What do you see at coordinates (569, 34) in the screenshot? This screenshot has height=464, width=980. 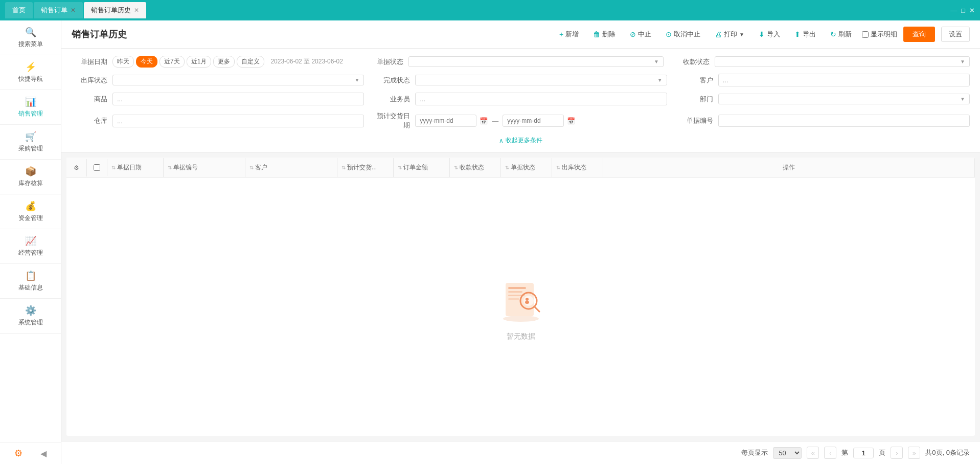 I see `add-button: + 新增` at bounding box center [569, 34].